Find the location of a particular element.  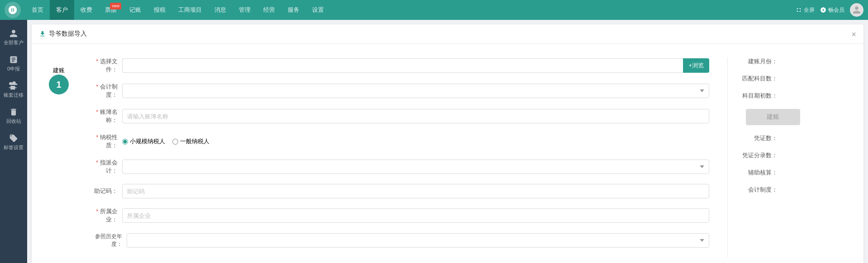

history-year-row: 参照历史年度： is located at coordinates (398, 240).